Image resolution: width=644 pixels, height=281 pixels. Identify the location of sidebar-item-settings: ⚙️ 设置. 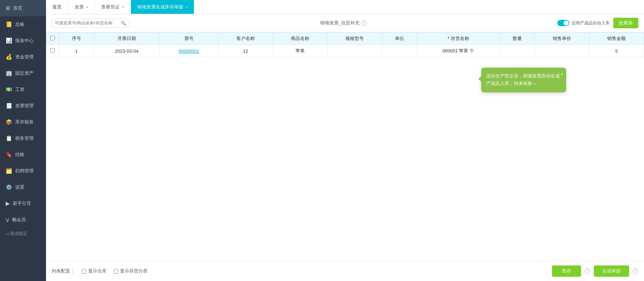
(23, 187).